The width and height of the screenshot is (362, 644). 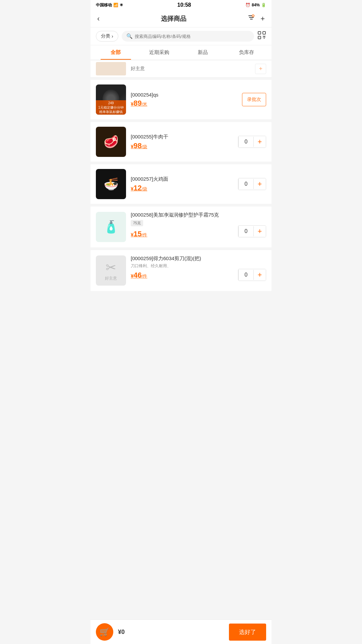 I want to click on product-code-name: [0000259]得力6034剪刀(混)(把), so click(x=182, y=259).